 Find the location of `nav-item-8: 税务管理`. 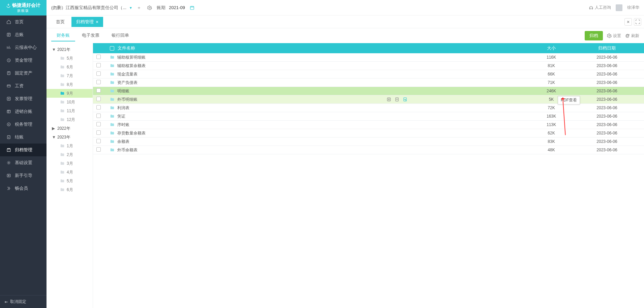

nav-item-8: 税务管理 is located at coordinates (23, 124).